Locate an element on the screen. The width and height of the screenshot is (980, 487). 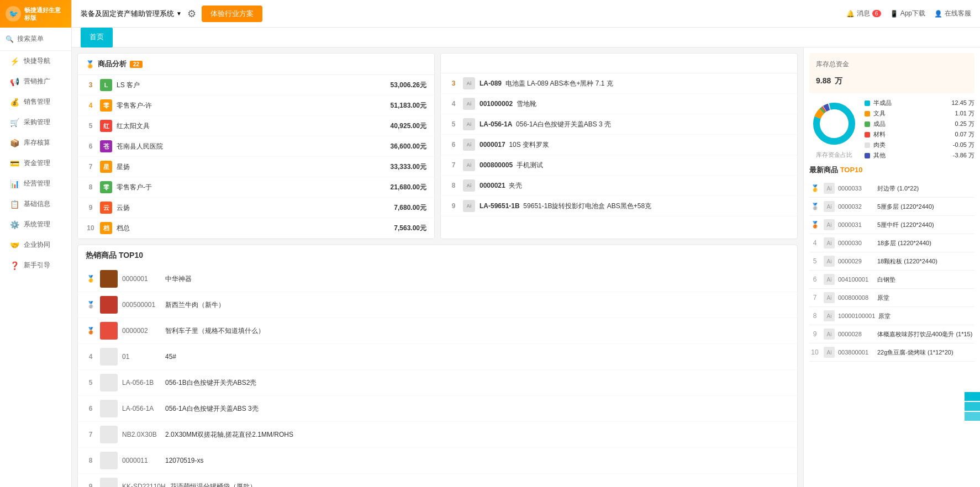
search-menu-btn: 🔍 搜索菜单 is located at coordinates (35, 39).